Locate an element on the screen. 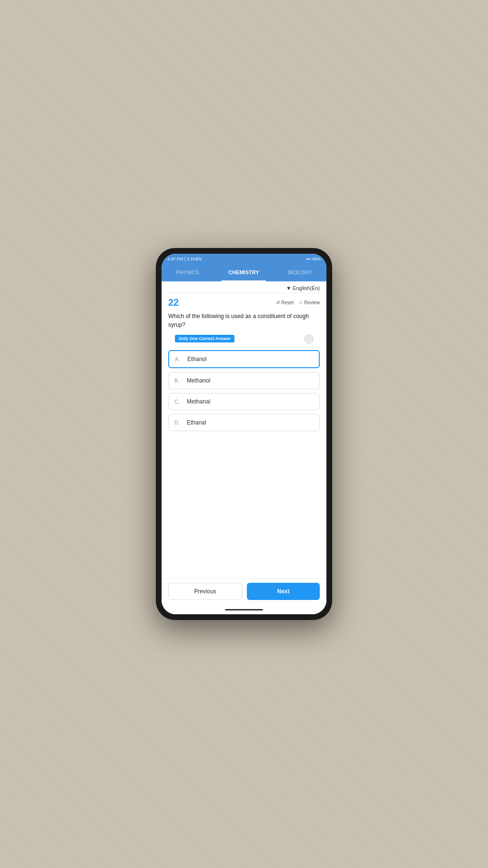 This screenshot has height=868, width=488. question-number: 22 is located at coordinates (173, 302).